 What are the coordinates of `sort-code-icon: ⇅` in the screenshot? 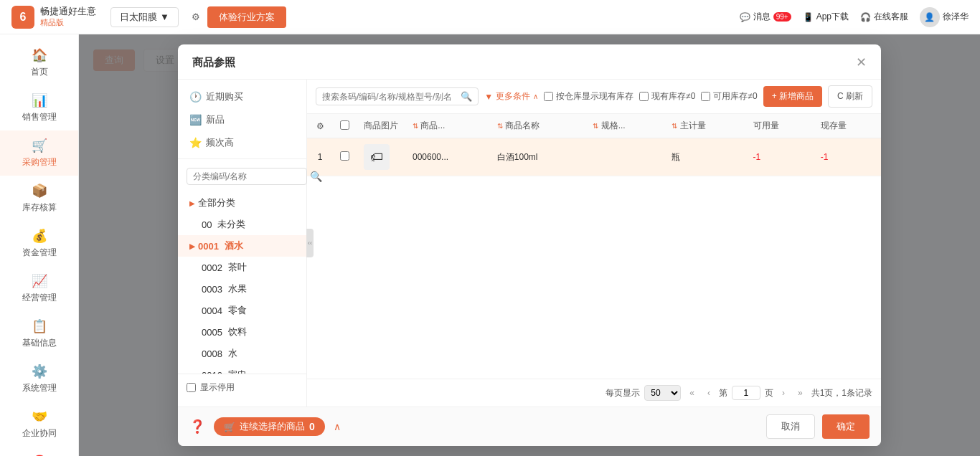 It's located at (415, 126).